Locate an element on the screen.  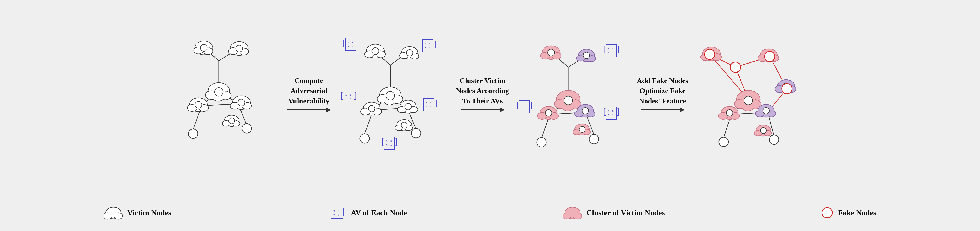
legends-row: Victim Nodes [ ] x x x x AV of Each Node is located at coordinates (490, 214).